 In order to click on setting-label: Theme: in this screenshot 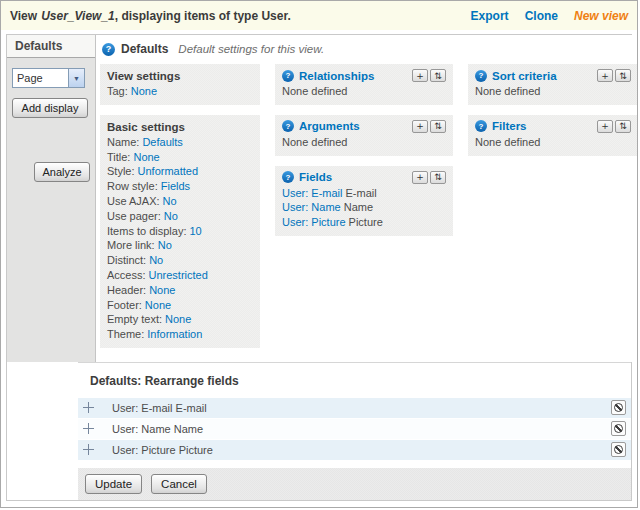, I will do `click(126, 334)`.